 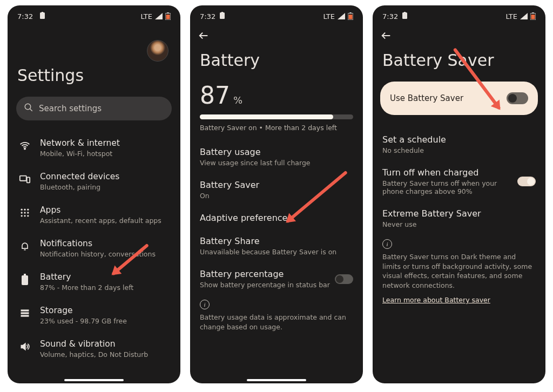 What do you see at coordinates (276, 246) in the screenshot?
I see `battery-share-row: Battery Share Unavailable because Batter…` at bounding box center [276, 246].